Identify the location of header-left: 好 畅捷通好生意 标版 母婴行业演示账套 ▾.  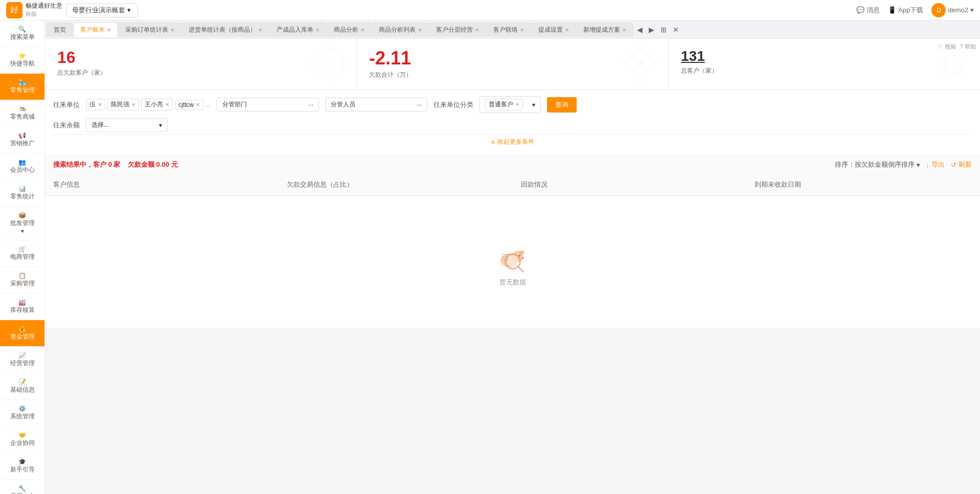
(72, 10).